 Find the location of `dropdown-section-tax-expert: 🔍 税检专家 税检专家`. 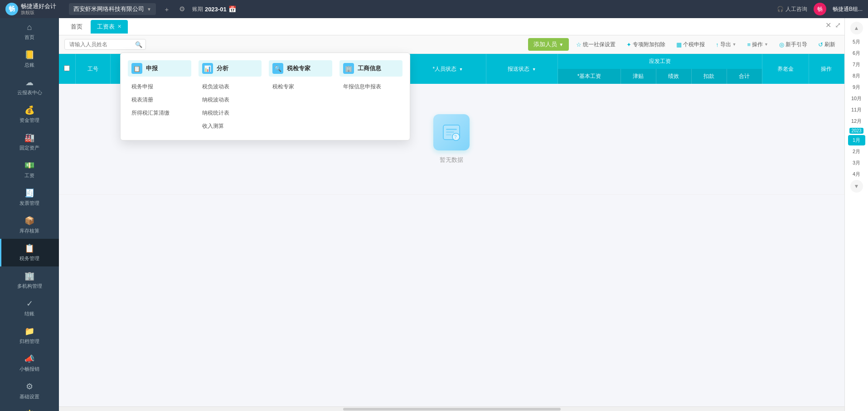

dropdown-section-tax-expert: 🔍 税检专家 税检专家 is located at coordinates (301, 97).